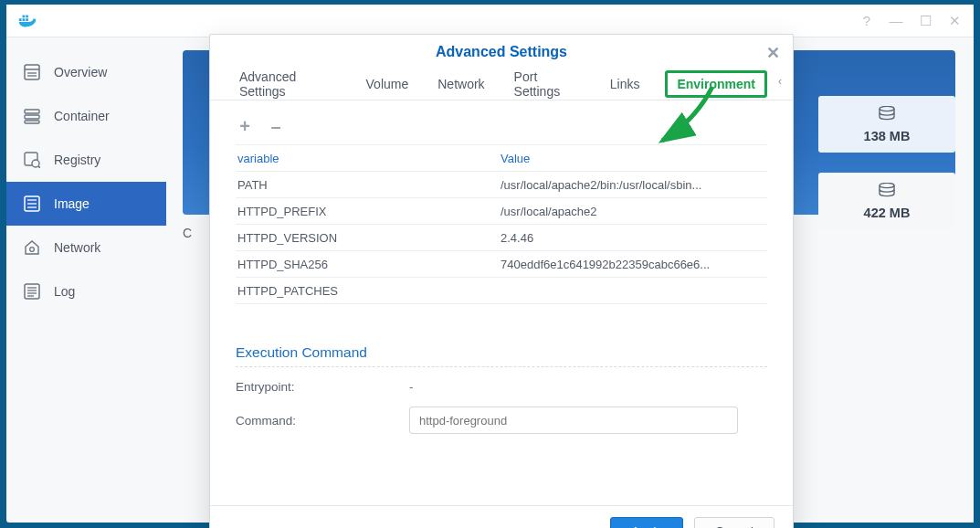 This screenshot has height=528, width=980. What do you see at coordinates (780, 81) in the screenshot?
I see `tab-scroll-arrows: ‹` at bounding box center [780, 81].